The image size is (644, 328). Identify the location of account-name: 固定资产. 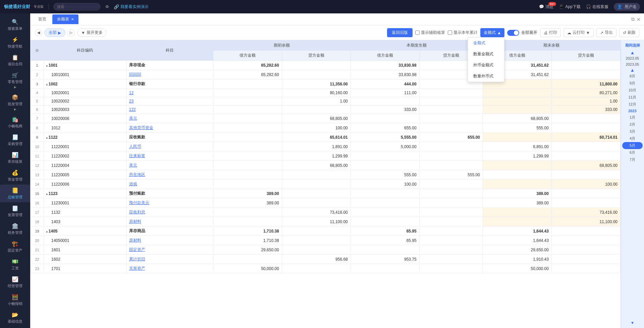
(170, 250).